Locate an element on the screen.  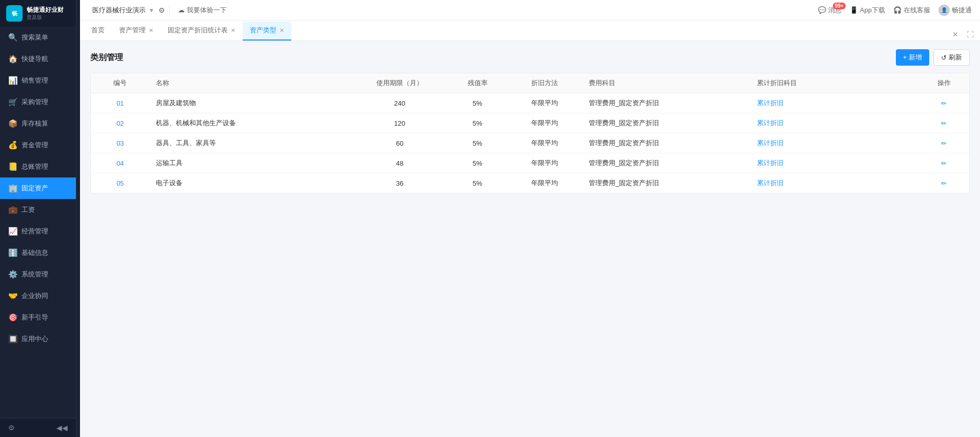
new-btn: + 新增 is located at coordinates (913, 57).